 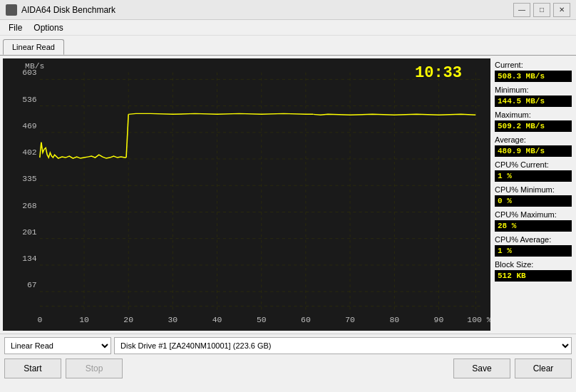 What do you see at coordinates (30, 126) in the screenshot?
I see `svg-text: 469` at bounding box center [30, 126].